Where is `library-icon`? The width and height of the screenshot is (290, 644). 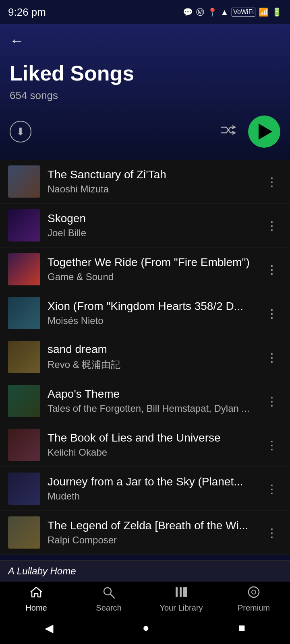 library-icon is located at coordinates (181, 592).